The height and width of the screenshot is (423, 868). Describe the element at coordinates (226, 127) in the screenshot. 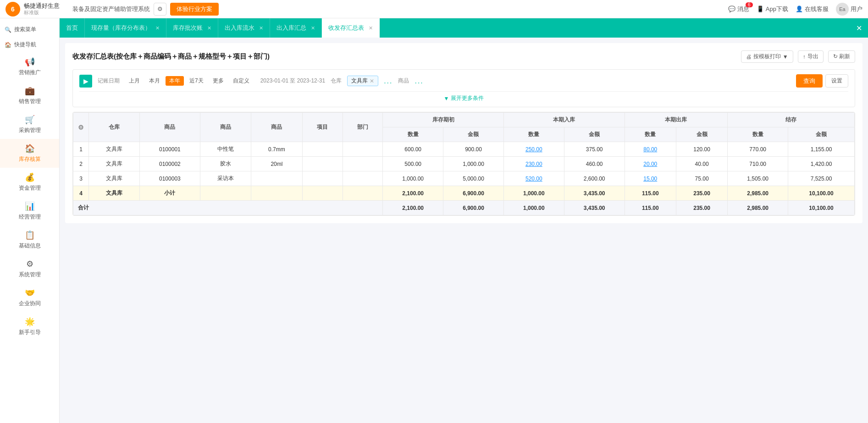

I see `col-goods-header: 商品` at that location.